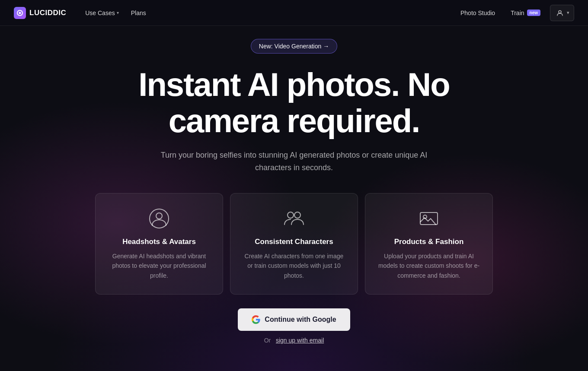 The width and height of the screenshot is (588, 371). What do you see at coordinates (429, 219) in the screenshot?
I see `image-icon` at bounding box center [429, 219].